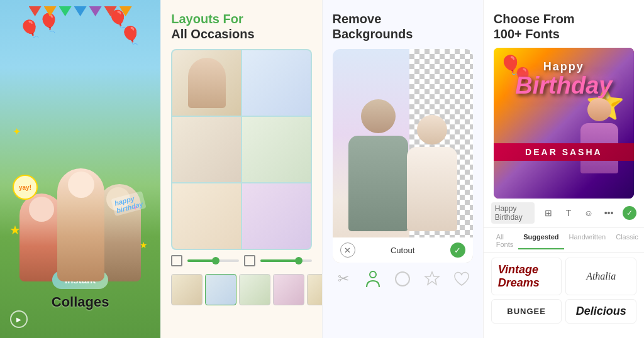  I want to click on scissors-tool: ✂, so click(343, 279).